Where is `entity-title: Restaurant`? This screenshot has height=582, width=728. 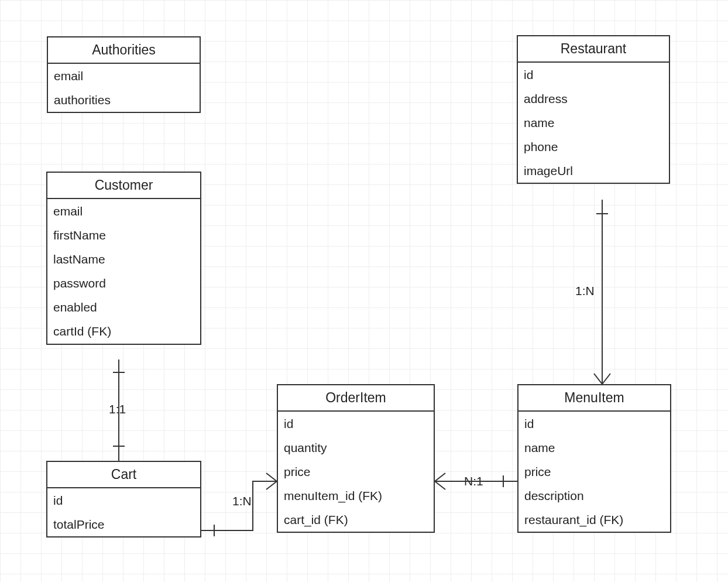 entity-title: Restaurant is located at coordinates (593, 49).